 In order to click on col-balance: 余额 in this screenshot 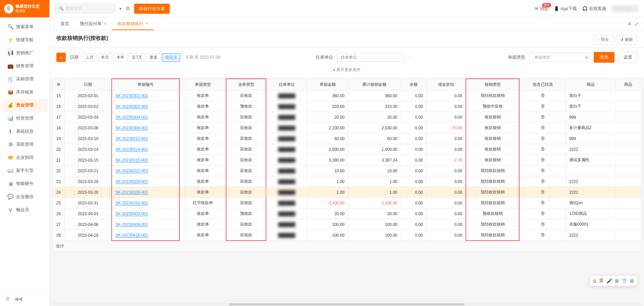, I will do `click(414, 84)`.